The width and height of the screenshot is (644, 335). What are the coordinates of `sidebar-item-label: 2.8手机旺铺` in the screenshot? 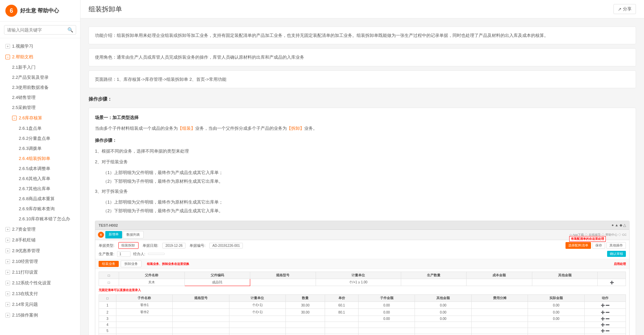 It's located at (24, 240).